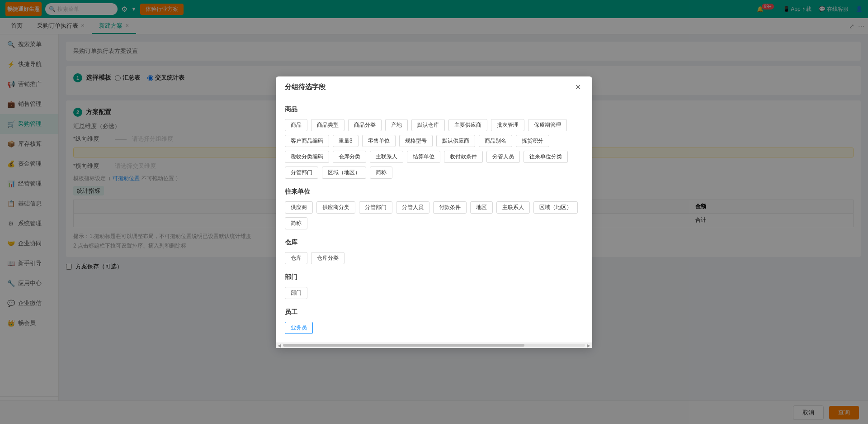 Image resolution: width=868 pixels, height=424 pixels. I want to click on field-product-type: 商品类型, so click(328, 125).